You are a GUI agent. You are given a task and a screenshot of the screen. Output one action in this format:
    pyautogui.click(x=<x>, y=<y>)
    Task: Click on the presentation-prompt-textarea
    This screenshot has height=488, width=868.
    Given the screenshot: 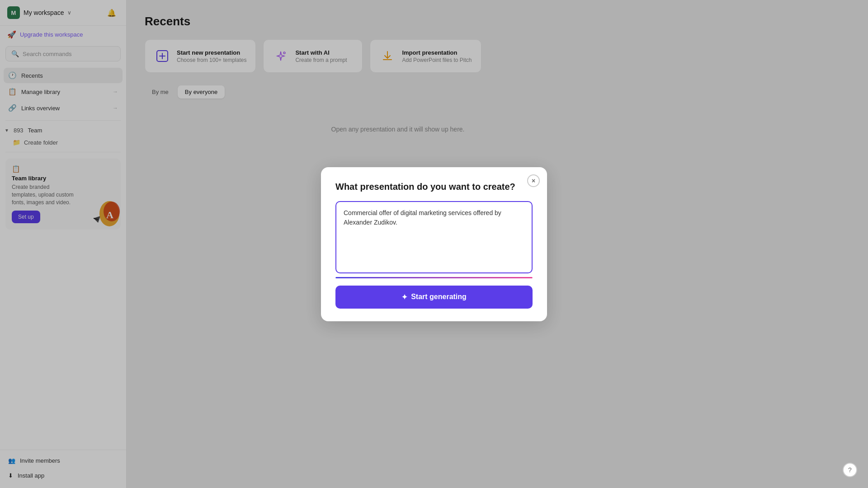 What is the action you would take?
    pyautogui.click(x=434, y=237)
    